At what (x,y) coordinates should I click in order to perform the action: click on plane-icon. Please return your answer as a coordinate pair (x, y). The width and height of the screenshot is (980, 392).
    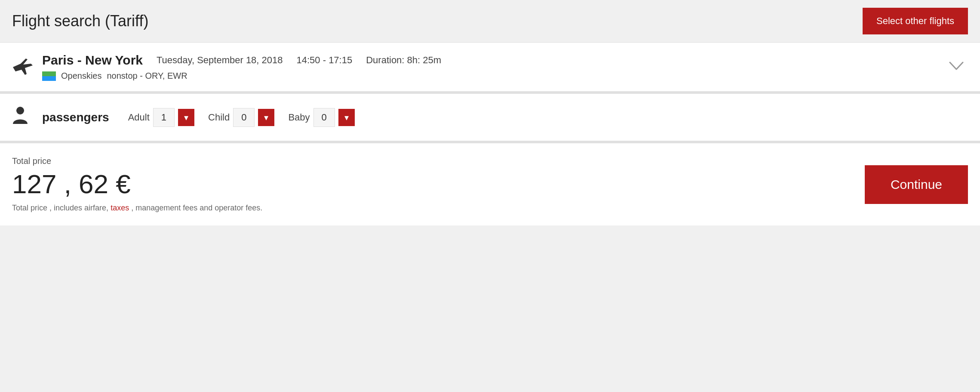
    Looking at the image, I should click on (23, 67).